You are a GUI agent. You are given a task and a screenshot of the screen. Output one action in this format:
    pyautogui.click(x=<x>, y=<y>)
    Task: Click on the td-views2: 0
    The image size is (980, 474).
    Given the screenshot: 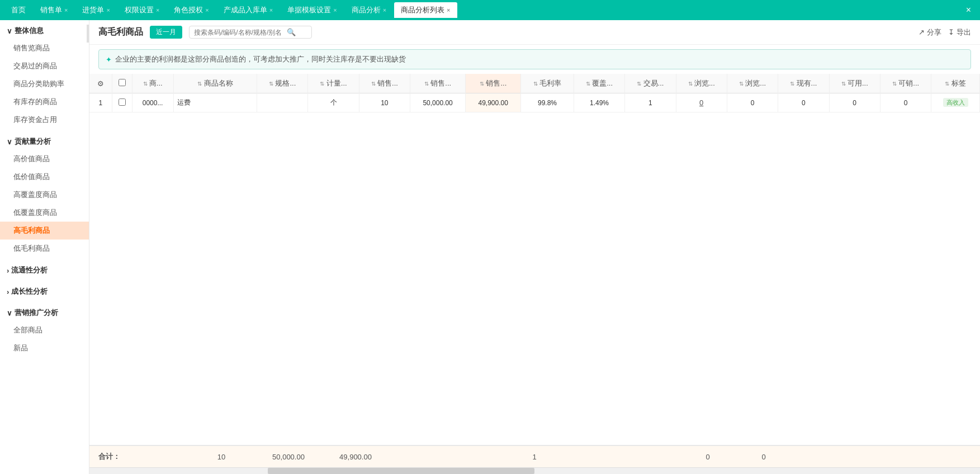 What is the action you would take?
    pyautogui.click(x=752, y=103)
    